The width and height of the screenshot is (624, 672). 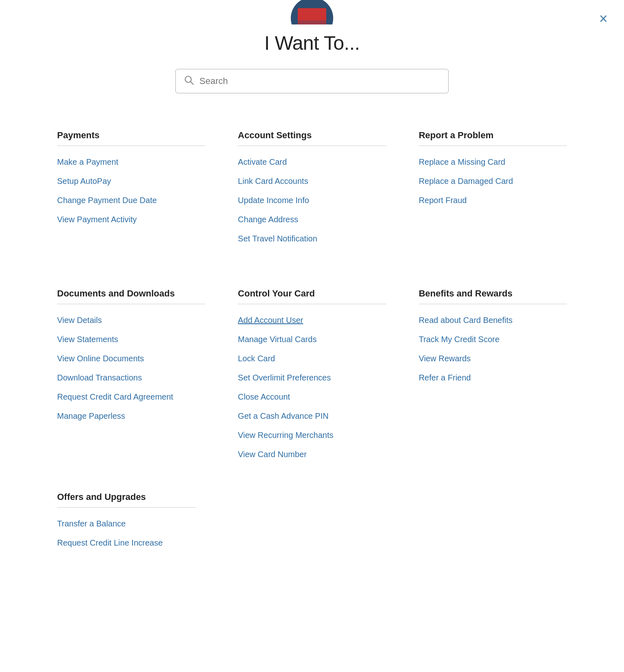 What do you see at coordinates (493, 138) in the screenshot?
I see `report-problem-title: Report a Problem` at bounding box center [493, 138].